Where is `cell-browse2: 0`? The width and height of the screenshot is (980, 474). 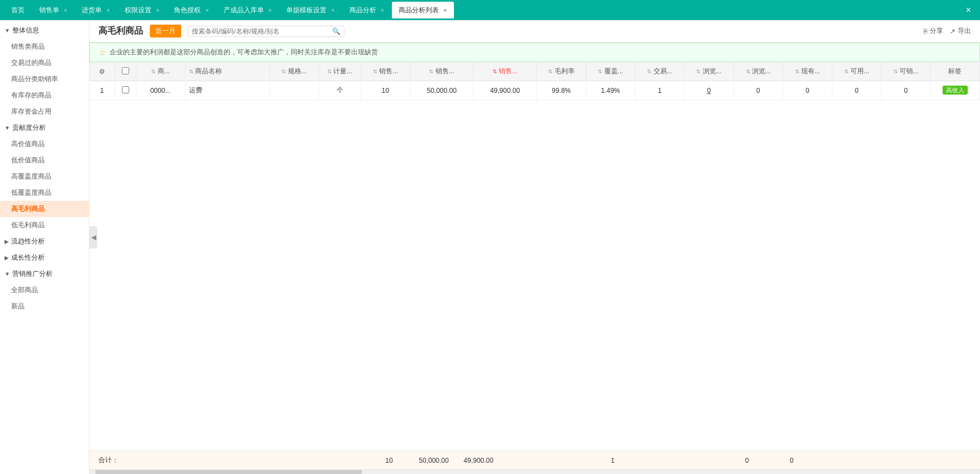 cell-browse2: 0 is located at coordinates (758, 91).